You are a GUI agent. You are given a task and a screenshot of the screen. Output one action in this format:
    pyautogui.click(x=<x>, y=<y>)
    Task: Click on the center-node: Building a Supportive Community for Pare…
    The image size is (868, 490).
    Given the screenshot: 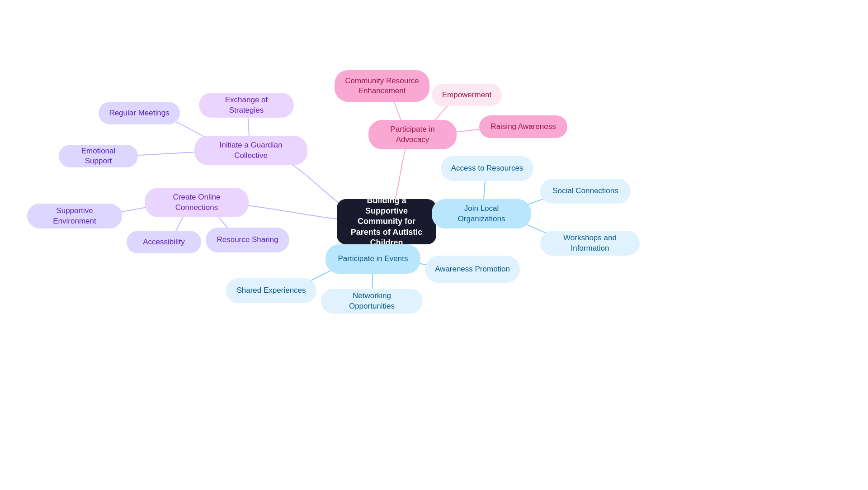 What is the action you would take?
    pyautogui.click(x=387, y=222)
    